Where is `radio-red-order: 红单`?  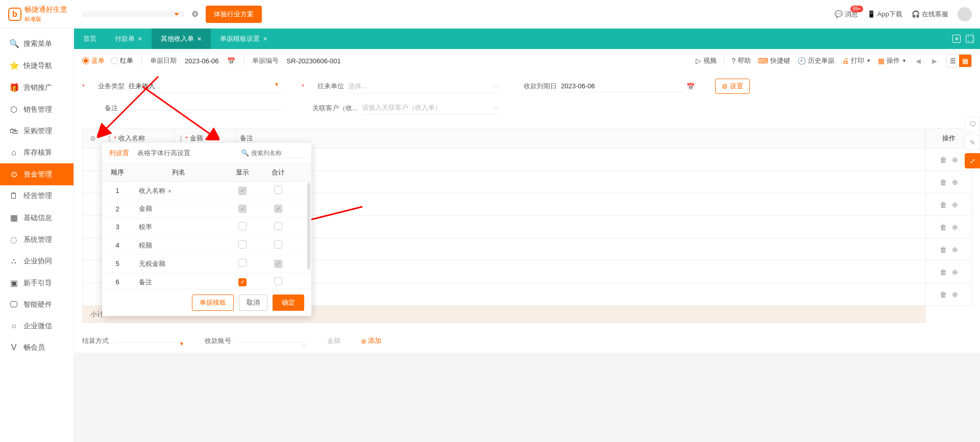
radio-red-order: 红单 is located at coordinates (122, 61).